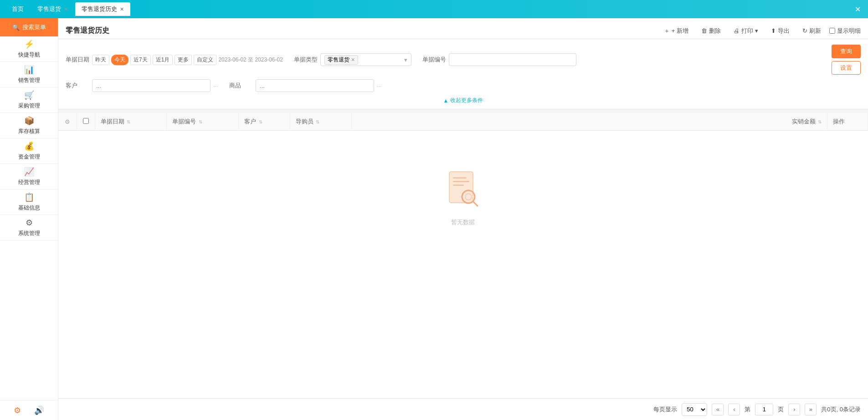 This screenshot has height=420, width=868. What do you see at coordinates (66, 9) in the screenshot?
I see `tab-retail-return-close: ✕` at bounding box center [66, 9].